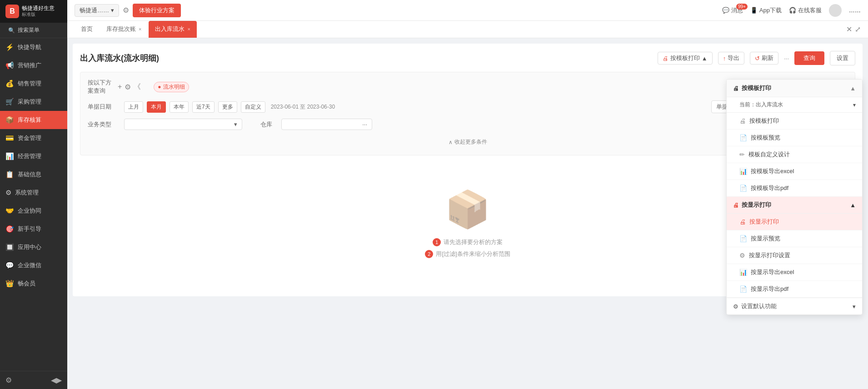 The image size is (868, 389). What do you see at coordinates (665, 58) in the screenshot?
I see `print-icon: 🖨` at bounding box center [665, 58].